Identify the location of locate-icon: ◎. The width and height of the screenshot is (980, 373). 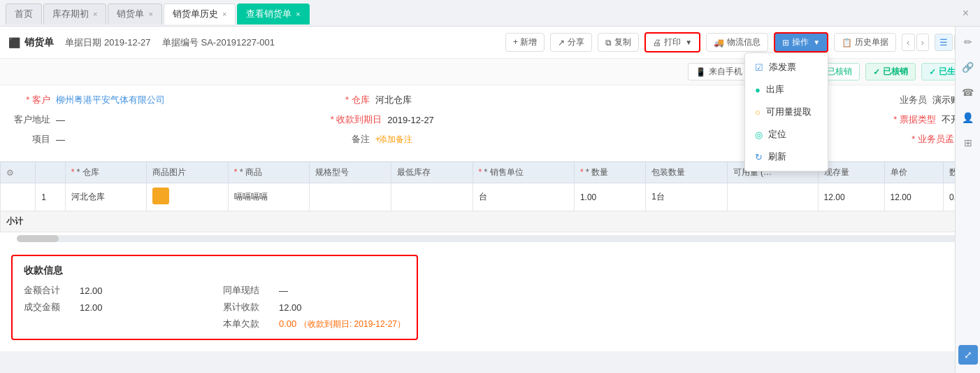
(759, 134).